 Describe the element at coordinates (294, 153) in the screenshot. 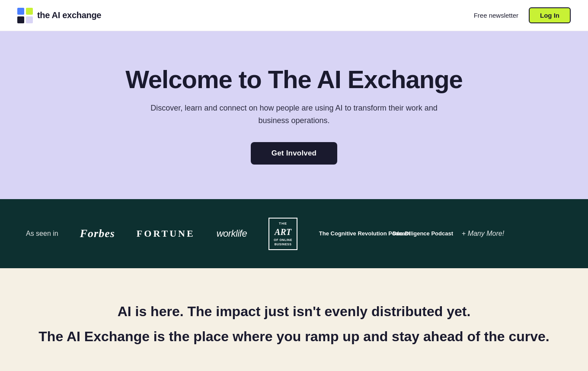

I see `get-involved-button: Get Involved` at that location.